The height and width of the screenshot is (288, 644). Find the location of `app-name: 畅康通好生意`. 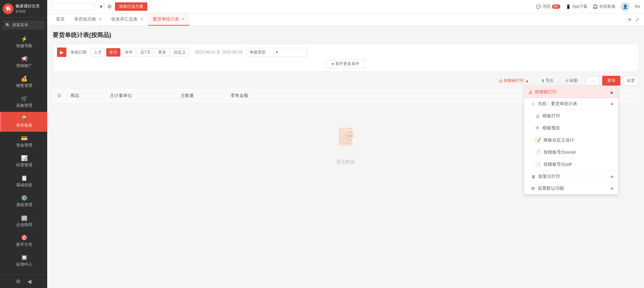

app-name: 畅康通好生意 is located at coordinates (28, 6).